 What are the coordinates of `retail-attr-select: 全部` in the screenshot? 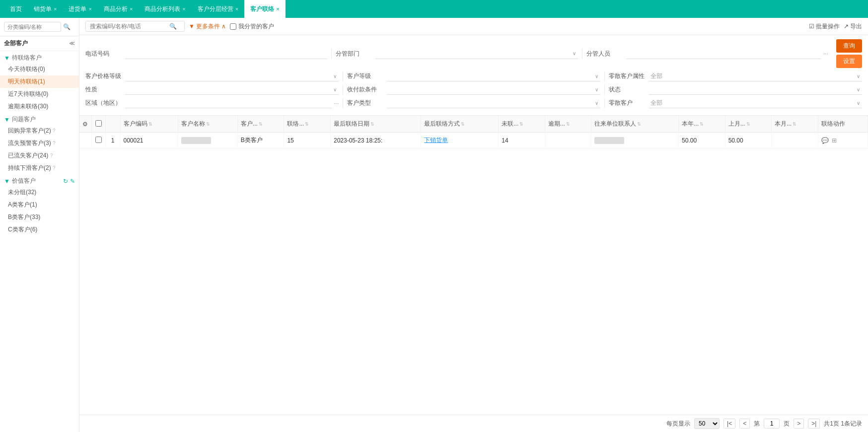 It's located at (755, 76).